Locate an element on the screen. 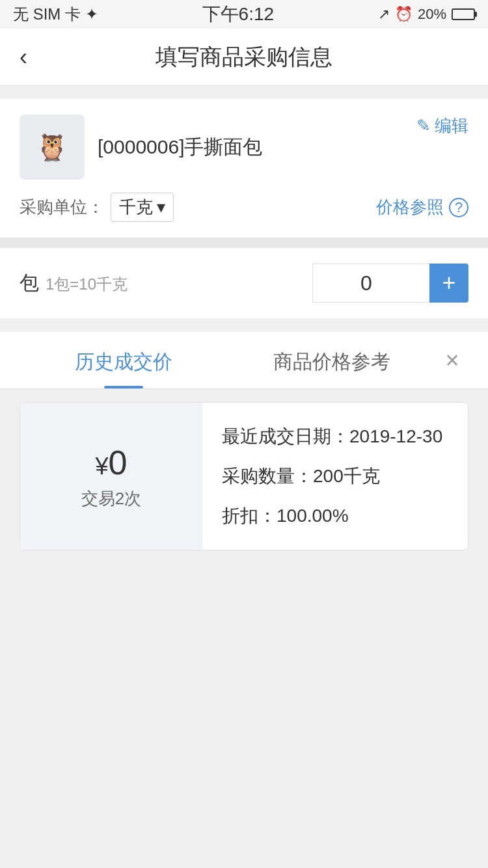  back-button: ‹ is located at coordinates (23, 57).